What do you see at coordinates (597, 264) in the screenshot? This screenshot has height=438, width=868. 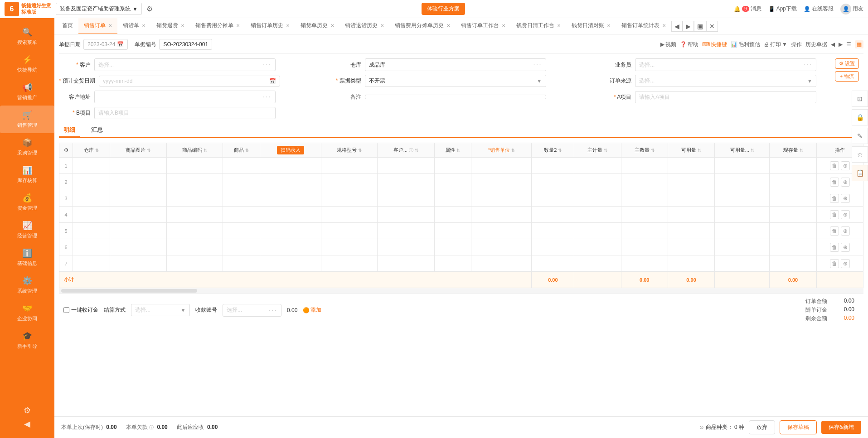 I see `row7-main-unit` at bounding box center [597, 264].